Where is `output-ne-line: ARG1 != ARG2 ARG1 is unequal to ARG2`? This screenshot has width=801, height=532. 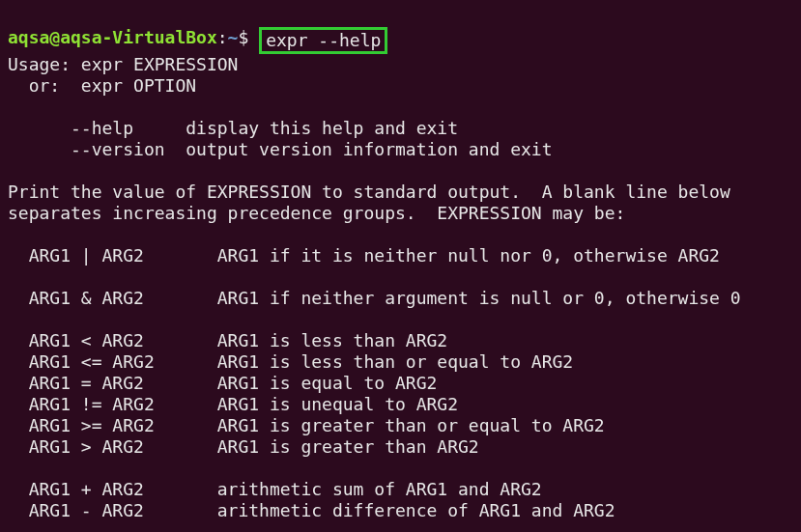
output-ne-line: ARG1 != ARG2 ARG1 is unequal to ARG2 is located at coordinates (233, 404).